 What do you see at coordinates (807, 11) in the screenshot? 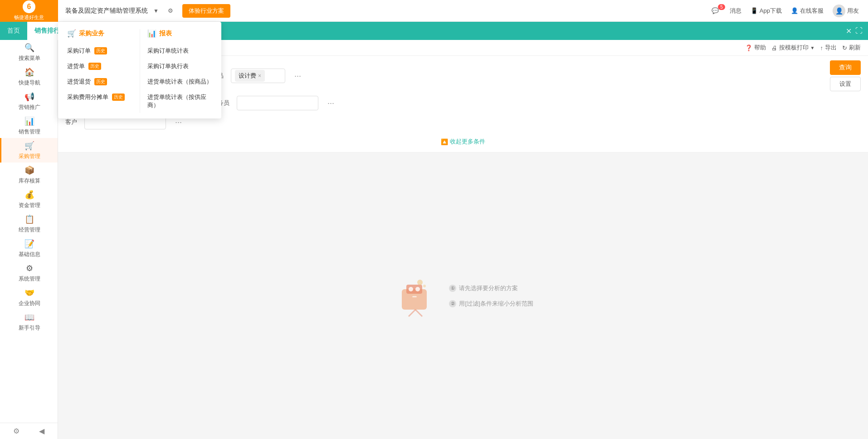
I see `header-online-service: 👤 在线客服` at bounding box center [807, 11].